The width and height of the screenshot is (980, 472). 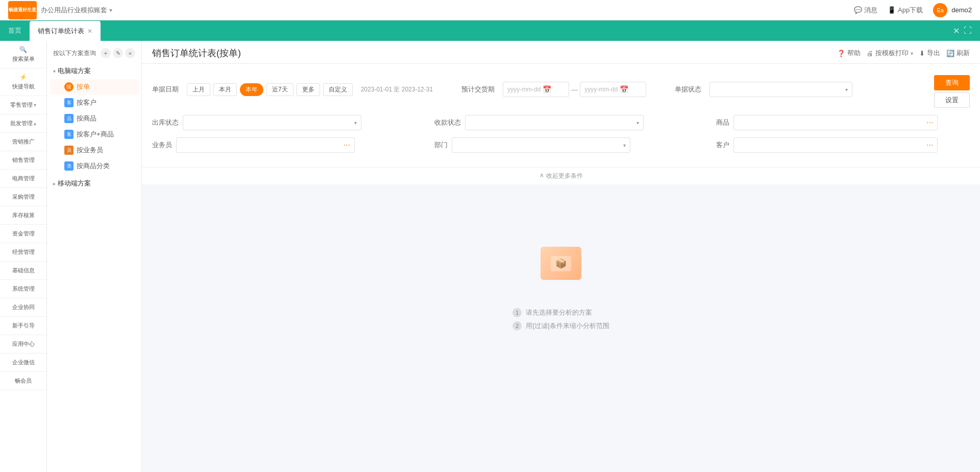 I want to click on tree-parent-mobile: ▸ 移动端方案, so click(x=94, y=183).